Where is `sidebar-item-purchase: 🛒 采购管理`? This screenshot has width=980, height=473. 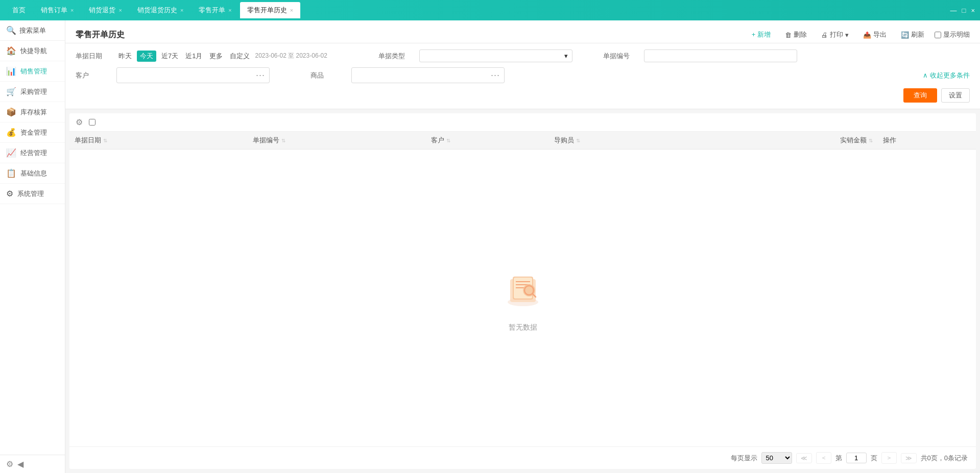 sidebar-item-purchase: 🛒 采购管理 is located at coordinates (33, 92).